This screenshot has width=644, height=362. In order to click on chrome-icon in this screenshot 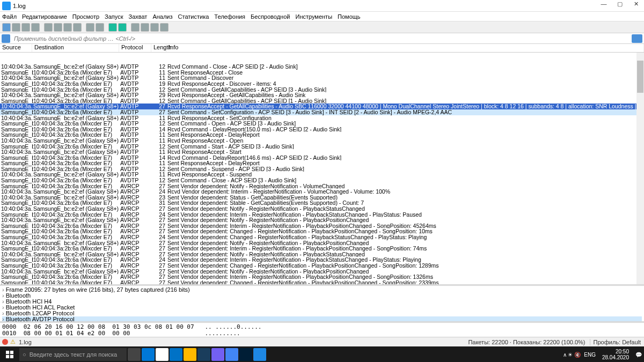, I will do `click(232, 354)`.